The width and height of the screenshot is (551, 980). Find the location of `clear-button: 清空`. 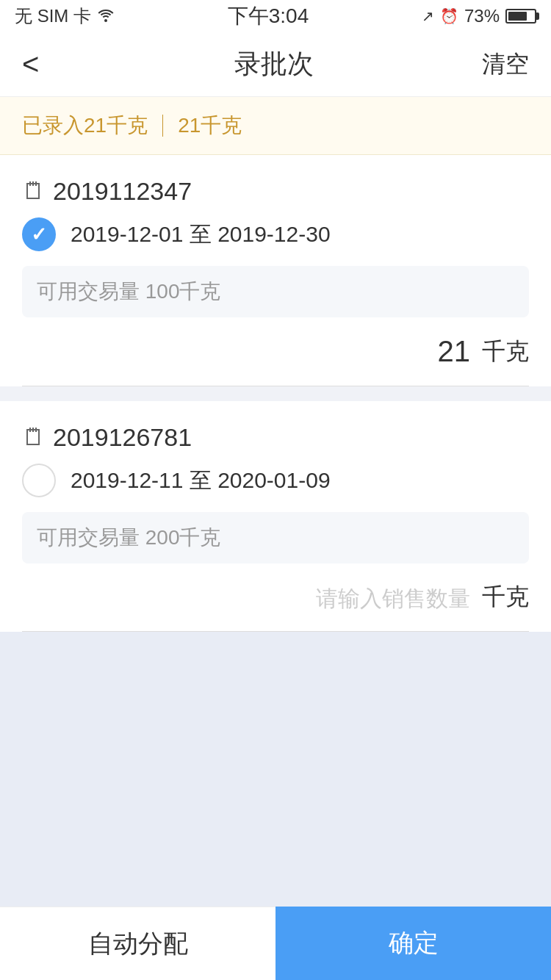

clear-button: 清空 is located at coordinates (505, 65).